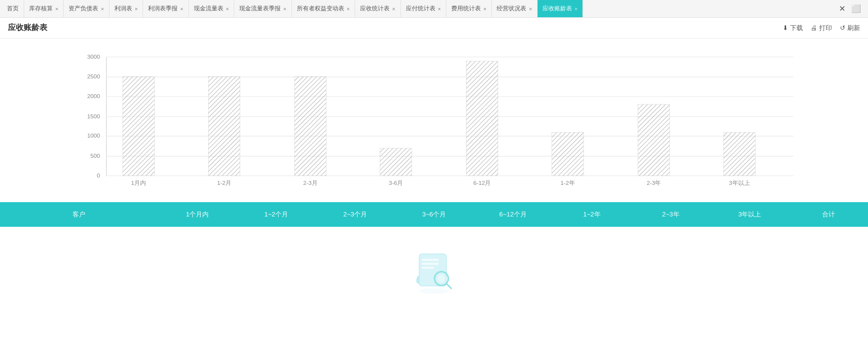 This screenshot has height=355, width=868. I want to click on tab-label-expense-stats: 费用统计表, so click(466, 9).